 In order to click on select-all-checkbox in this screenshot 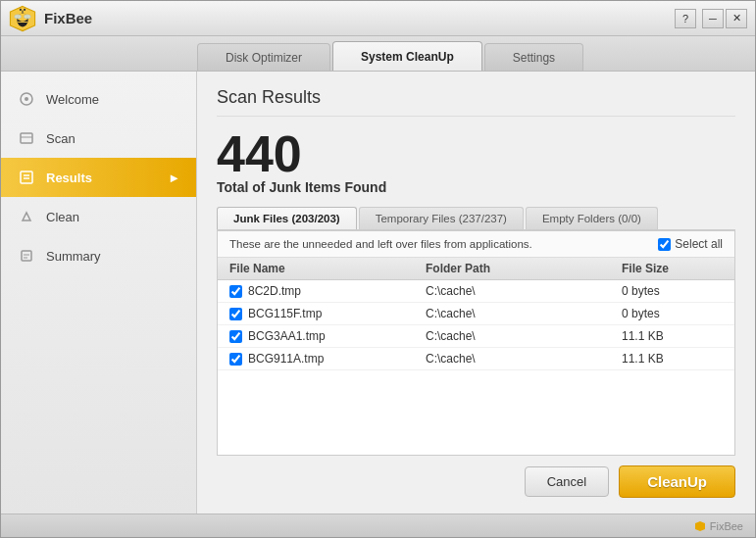, I will do `click(665, 245)`.